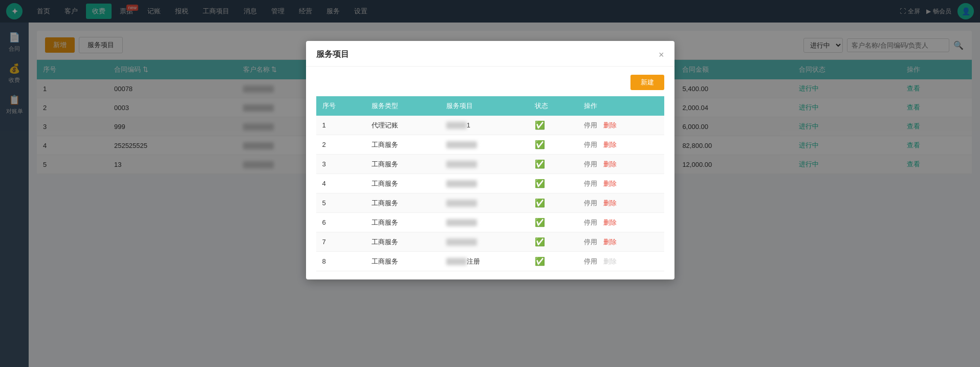  Describe the element at coordinates (341, 164) in the screenshot. I see `modal-cell-seq: 3` at that location.